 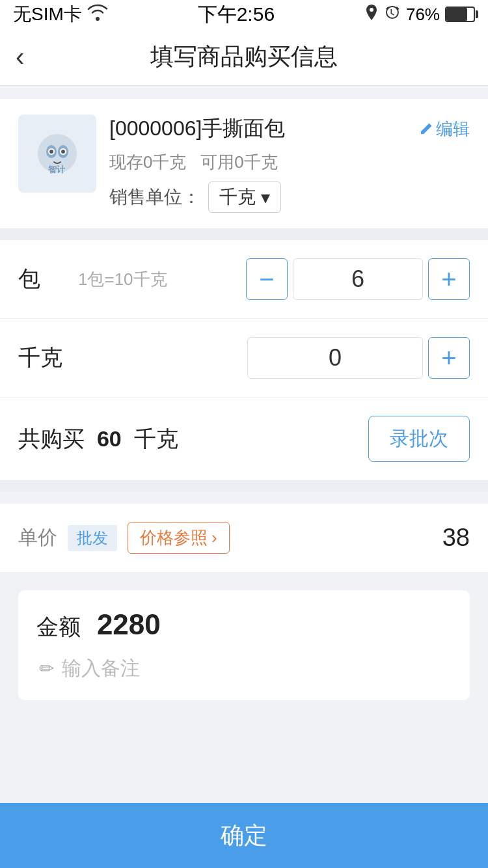 I want to click on package-row: 包 1包=10千克 − +, so click(x=244, y=280).